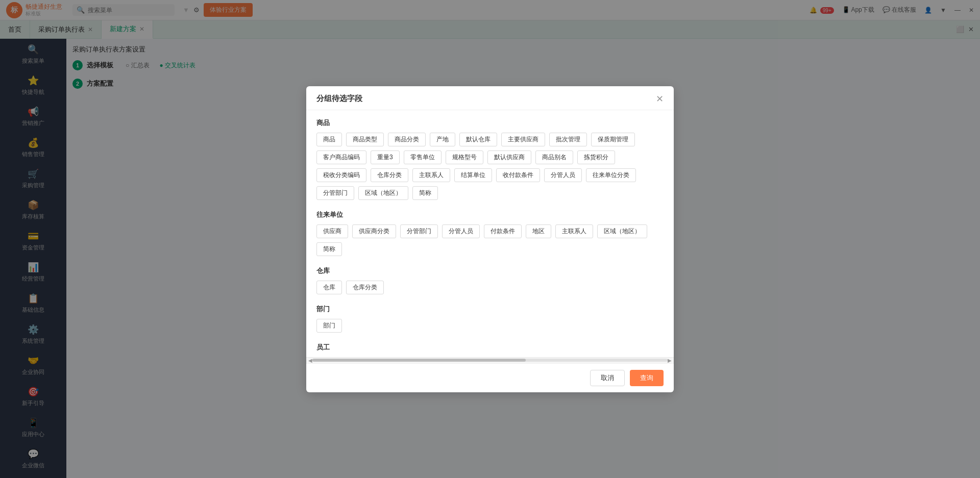 The image size is (980, 478). What do you see at coordinates (490, 309) in the screenshot?
I see `section-department-title: 部门` at bounding box center [490, 309].